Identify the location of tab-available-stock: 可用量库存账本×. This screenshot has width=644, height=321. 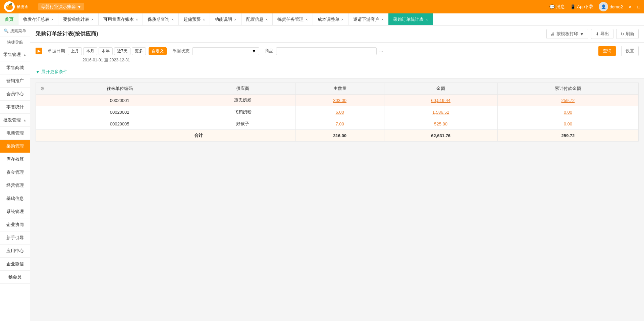
(121, 19).